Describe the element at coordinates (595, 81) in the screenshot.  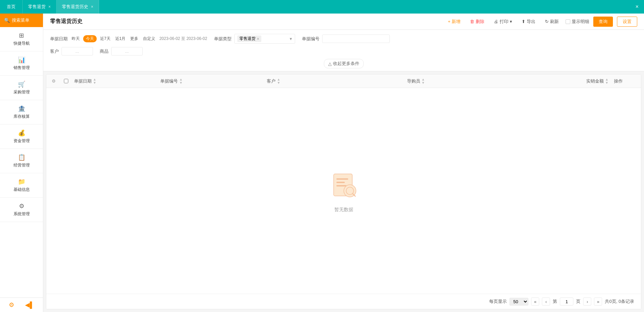
I see `th-amount-label: 实销金额` at that location.